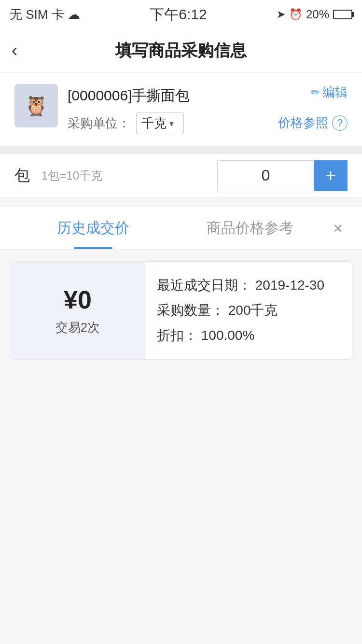 The height and width of the screenshot is (644, 362). Describe the element at coordinates (295, 14) in the screenshot. I see `alarm-icon: ⏰` at that location.